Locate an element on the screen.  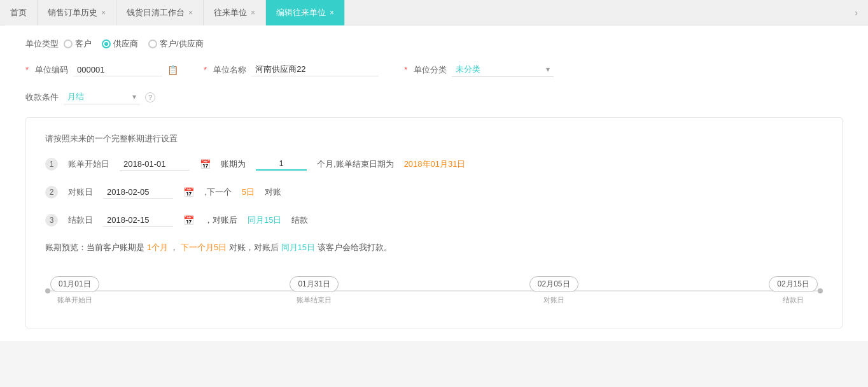
end-date-highlight: 2018年01月31日 is located at coordinates (435, 164).